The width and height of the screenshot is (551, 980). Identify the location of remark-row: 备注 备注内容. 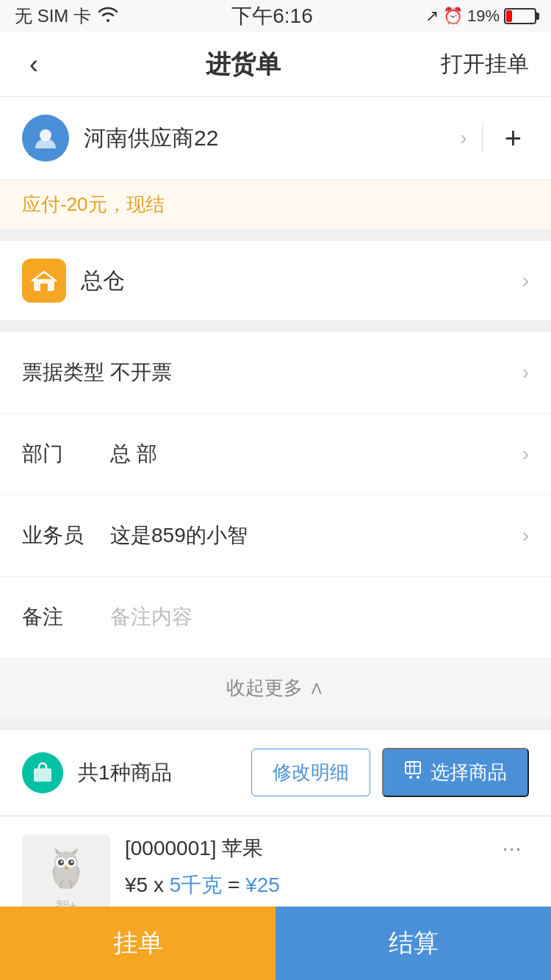
(276, 617).